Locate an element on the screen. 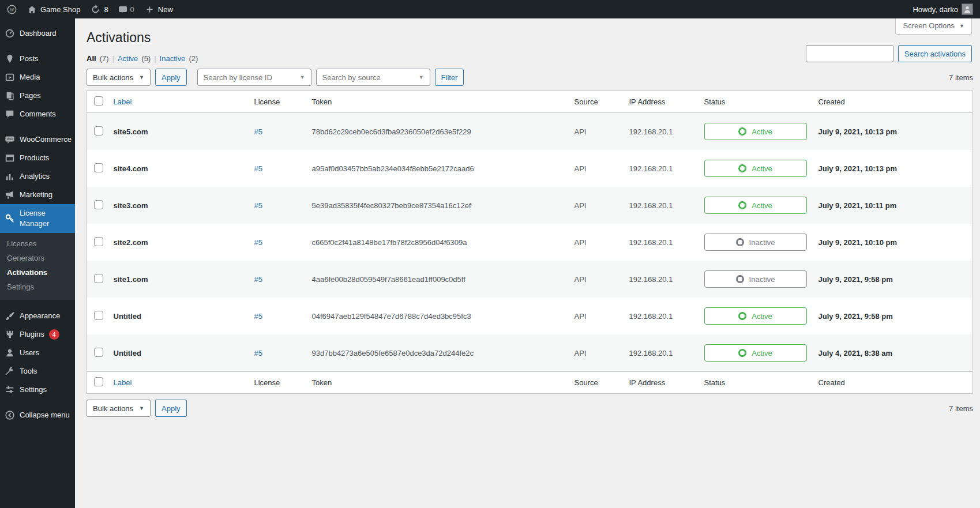 This screenshot has height=508, width=980. activation-created: July 9, 2021, 10:13 pm is located at coordinates (893, 131).